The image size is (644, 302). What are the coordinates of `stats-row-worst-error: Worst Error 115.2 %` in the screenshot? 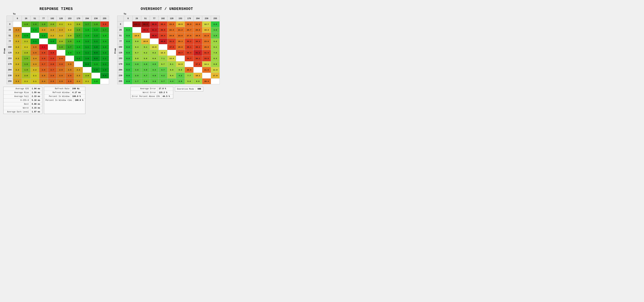 It's located at (152, 93).